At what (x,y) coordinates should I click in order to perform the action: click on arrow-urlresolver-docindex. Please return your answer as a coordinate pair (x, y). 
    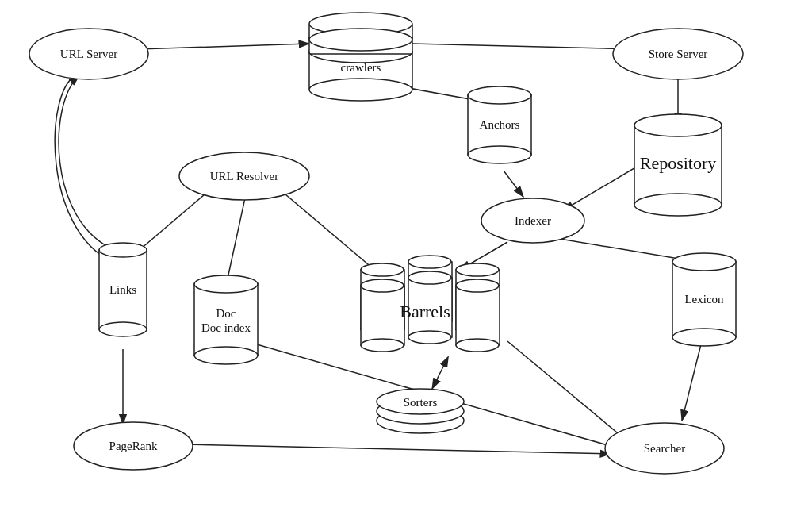
    Looking at the image, I should click on (236, 240).